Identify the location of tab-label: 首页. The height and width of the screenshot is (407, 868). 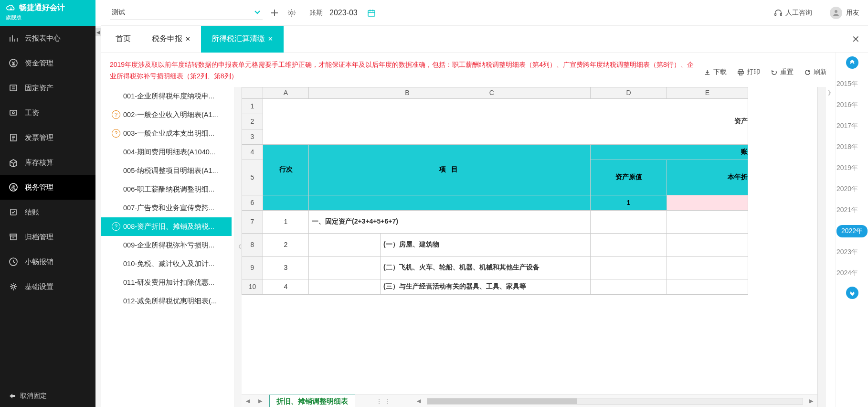
(123, 39).